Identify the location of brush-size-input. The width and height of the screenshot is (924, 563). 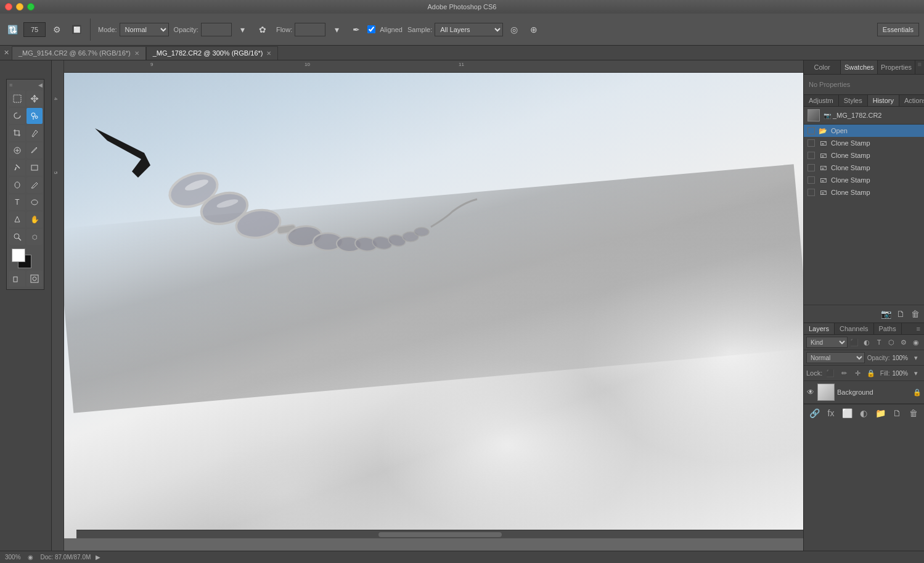
(35, 30).